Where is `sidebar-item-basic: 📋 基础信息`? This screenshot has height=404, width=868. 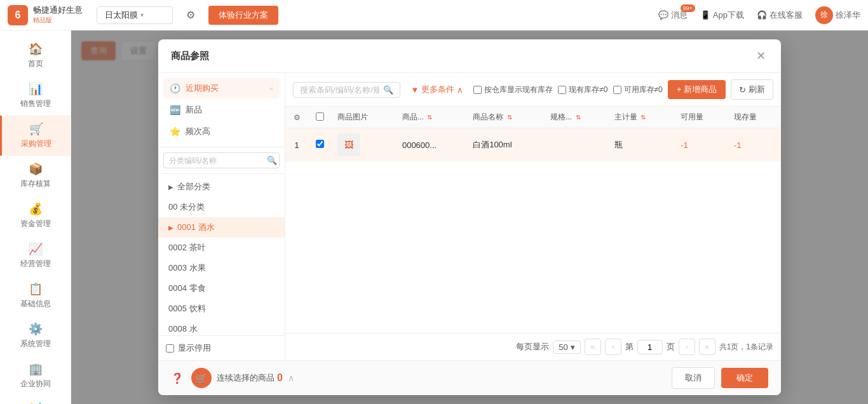
sidebar-item-basic: 📋 基础信息 is located at coordinates (36, 296).